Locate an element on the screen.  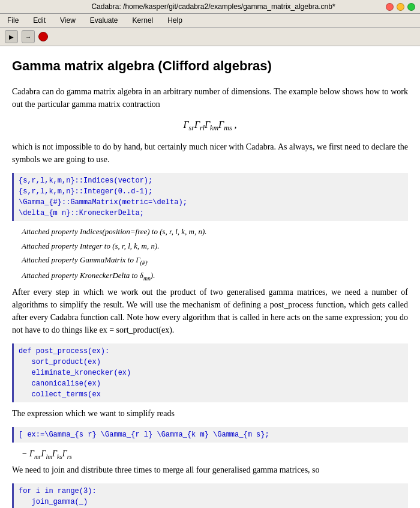
property-1: Attached property Indices(position=free)… is located at coordinates (215, 232).